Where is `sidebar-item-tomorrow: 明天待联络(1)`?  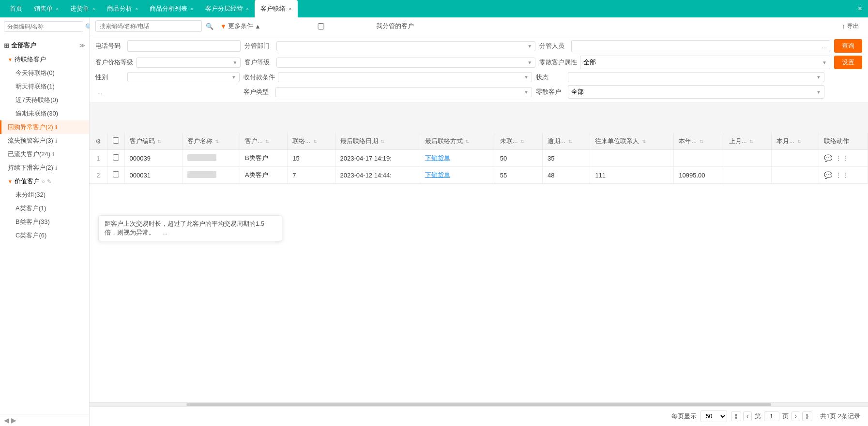
sidebar-item-tomorrow: 明天待联络(1) is located at coordinates (46, 87).